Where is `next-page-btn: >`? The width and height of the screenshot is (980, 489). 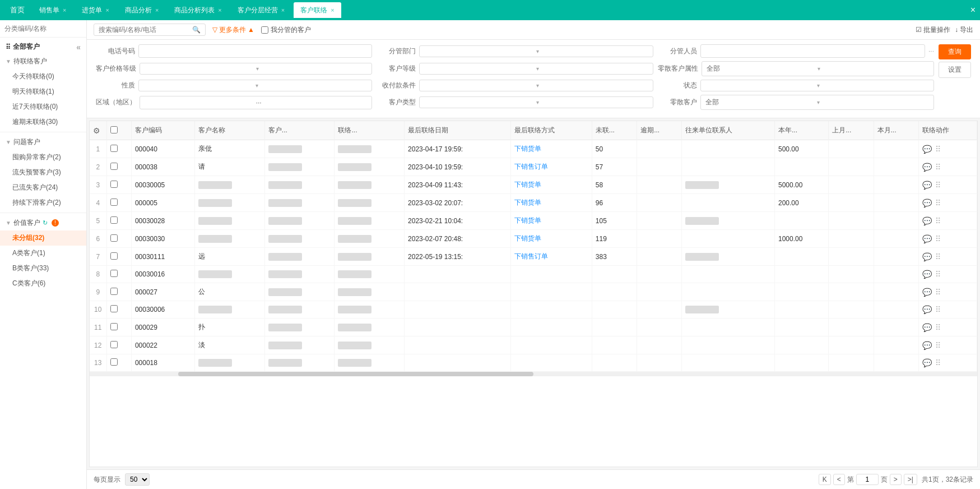 next-page-btn: > is located at coordinates (895, 479).